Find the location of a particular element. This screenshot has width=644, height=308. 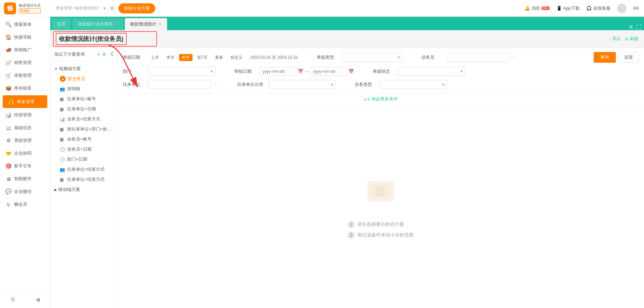

tab-maximize: ⛶ is located at coordinates (639, 27).